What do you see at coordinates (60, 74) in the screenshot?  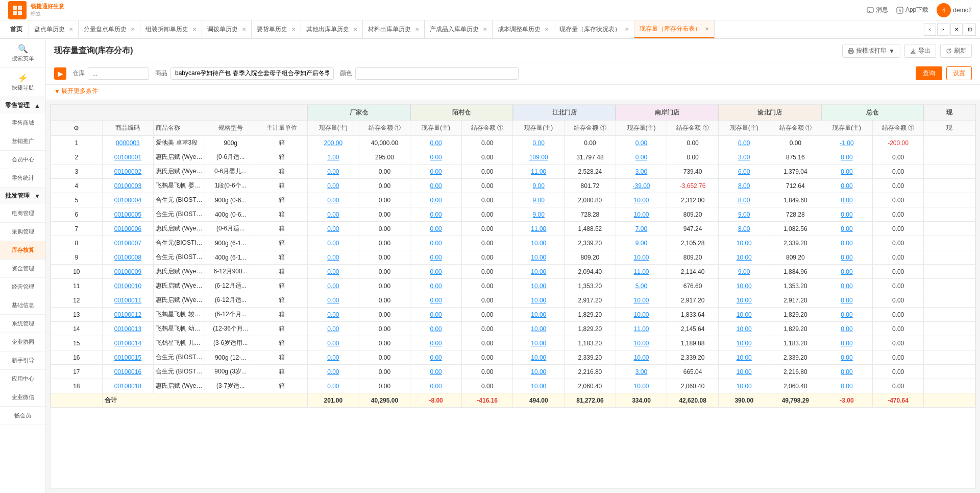 I see `collapse-btn: ▶` at bounding box center [60, 74].